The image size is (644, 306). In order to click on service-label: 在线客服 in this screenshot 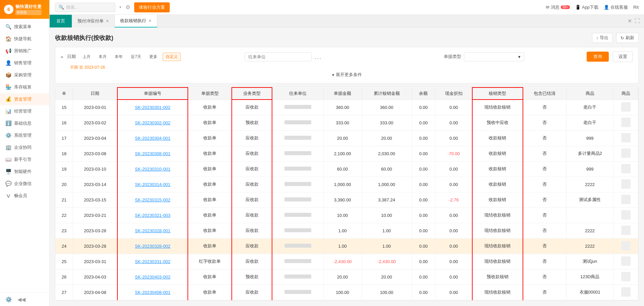, I will do `click(619, 7)`.